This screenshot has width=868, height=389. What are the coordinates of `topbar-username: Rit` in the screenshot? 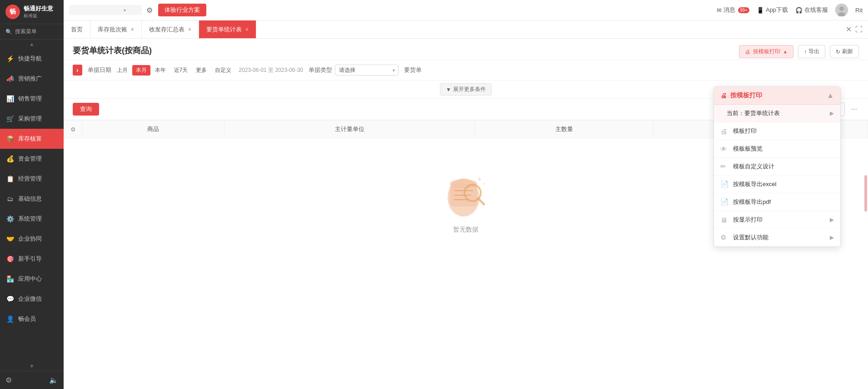 It's located at (859, 10).